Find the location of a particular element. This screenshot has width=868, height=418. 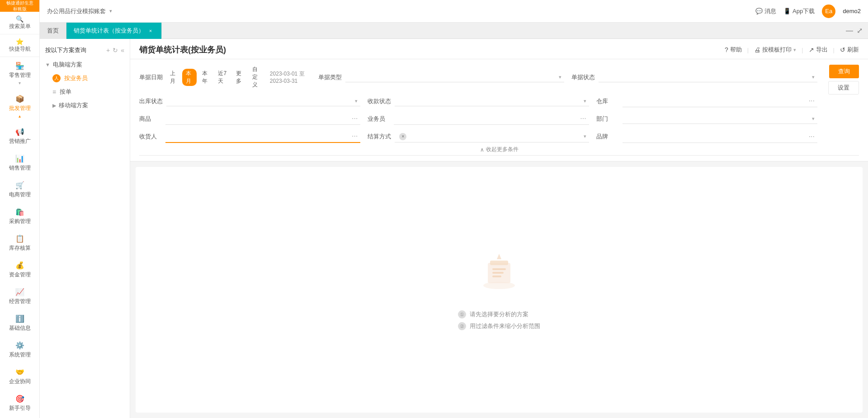

sidebar-item-system: ⚙️ 系统管理 is located at coordinates (20, 350).